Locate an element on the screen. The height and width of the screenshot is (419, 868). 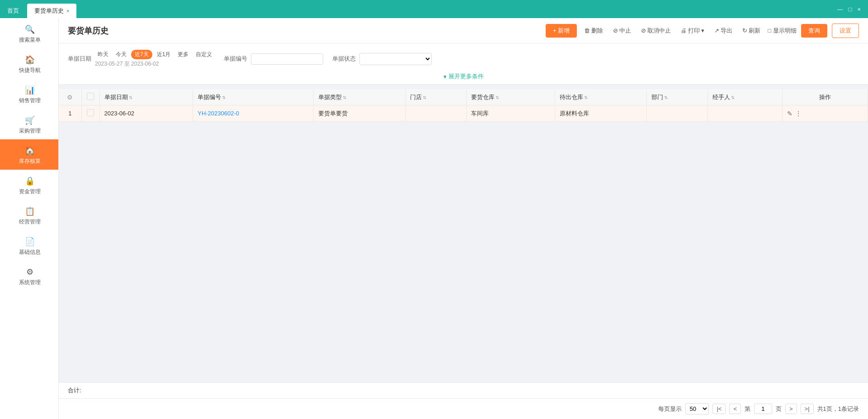
status-label: 单据状态 is located at coordinates (344, 59).